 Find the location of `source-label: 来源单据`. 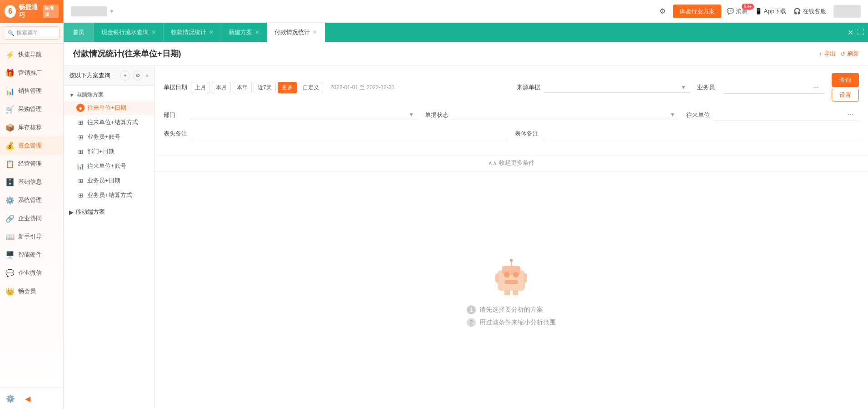

source-label: 来源单据 is located at coordinates (529, 87).